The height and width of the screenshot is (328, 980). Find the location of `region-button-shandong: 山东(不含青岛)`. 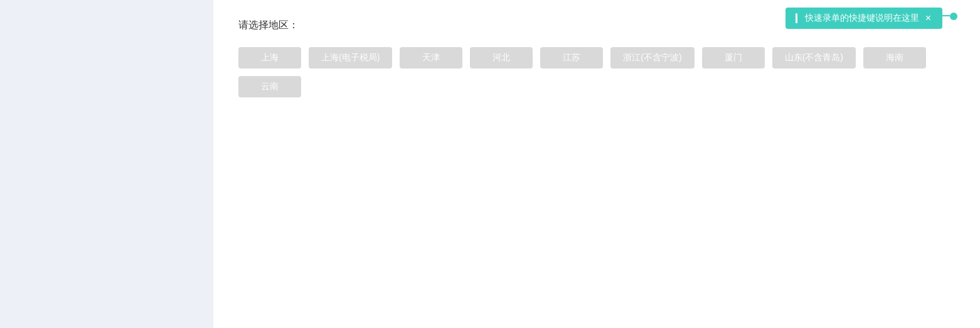

region-button-shandong: 山东(不含青岛) is located at coordinates (814, 58).